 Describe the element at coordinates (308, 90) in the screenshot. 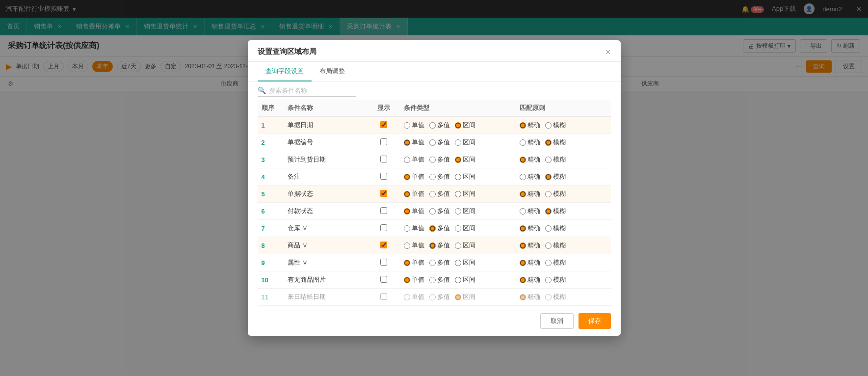

I see `search-input` at that location.